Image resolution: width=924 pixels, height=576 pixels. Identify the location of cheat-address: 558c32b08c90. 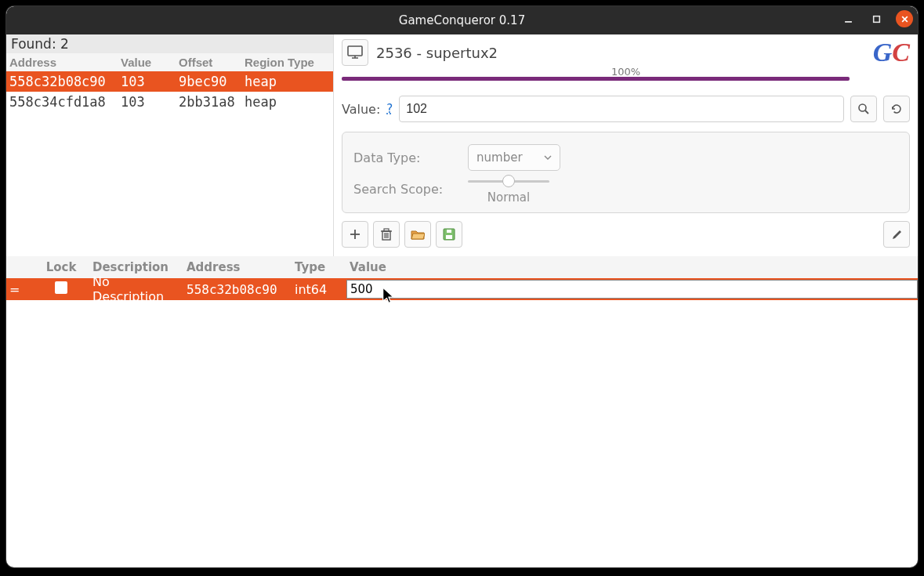
(237, 290).